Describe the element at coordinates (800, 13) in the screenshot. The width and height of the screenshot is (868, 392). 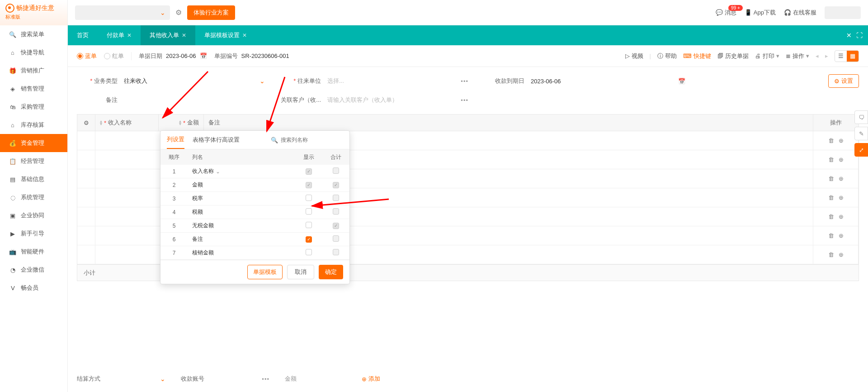
I see `support-link: 🎧 在线客服` at that location.